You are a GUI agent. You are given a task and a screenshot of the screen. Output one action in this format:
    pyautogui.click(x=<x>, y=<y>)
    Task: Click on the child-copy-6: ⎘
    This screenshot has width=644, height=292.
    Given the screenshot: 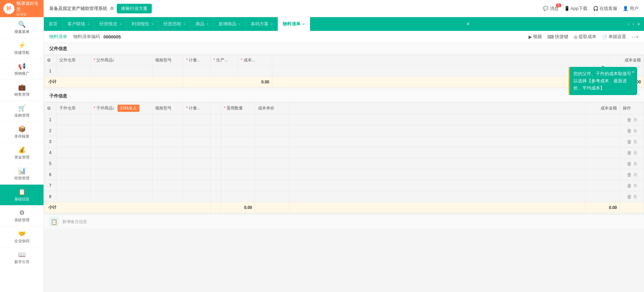 What is the action you would take?
    pyautogui.click(x=635, y=175)
    